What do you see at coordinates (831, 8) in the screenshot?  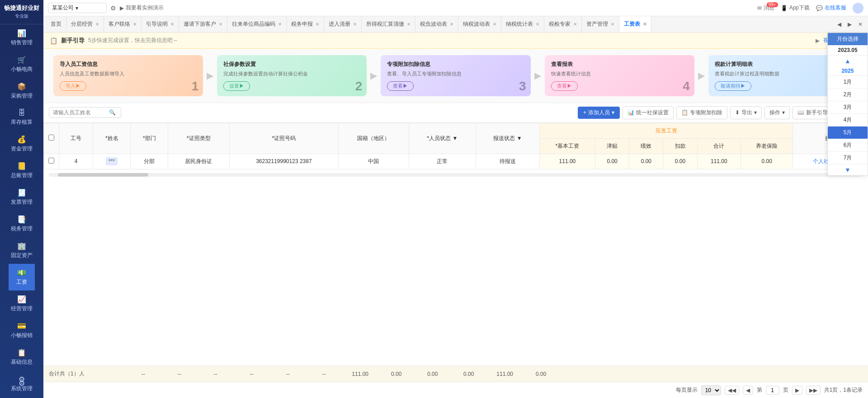 I see `online-service-btn: 💬 在线客服` at bounding box center [831, 8].